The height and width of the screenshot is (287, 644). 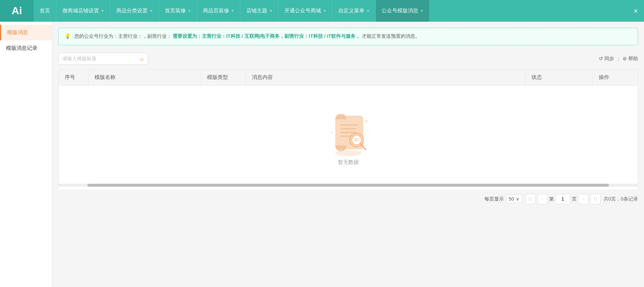 I want to click on search-input, so click(x=101, y=58).